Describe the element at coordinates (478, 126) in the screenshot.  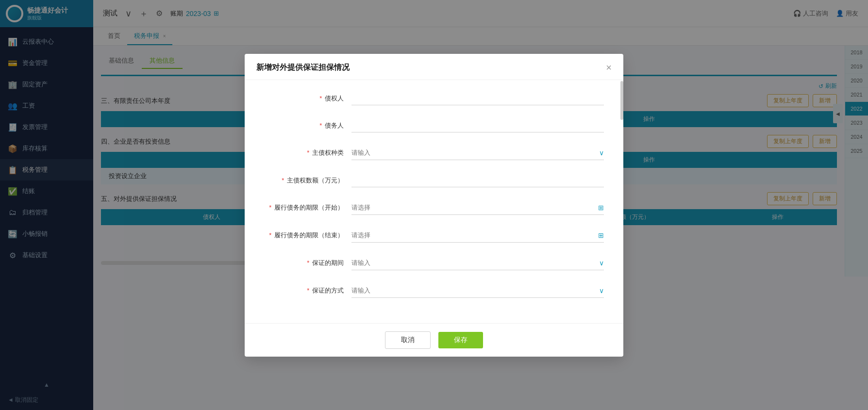
I see `input-debtor` at that location.